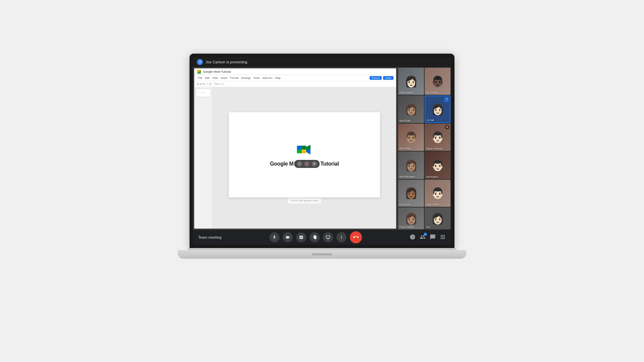  I want to click on controls-right: 12, so click(428, 237).